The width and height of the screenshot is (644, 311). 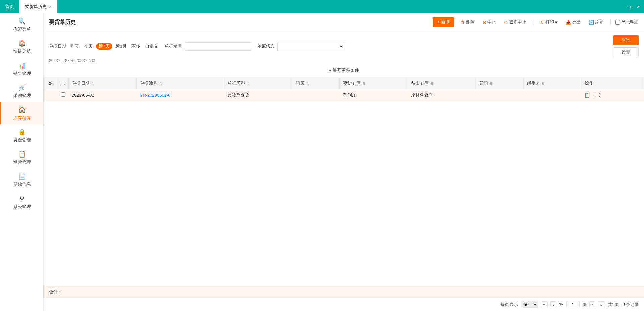 I want to click on display-detail-label: 显示明细, so click(x=630, y=22).